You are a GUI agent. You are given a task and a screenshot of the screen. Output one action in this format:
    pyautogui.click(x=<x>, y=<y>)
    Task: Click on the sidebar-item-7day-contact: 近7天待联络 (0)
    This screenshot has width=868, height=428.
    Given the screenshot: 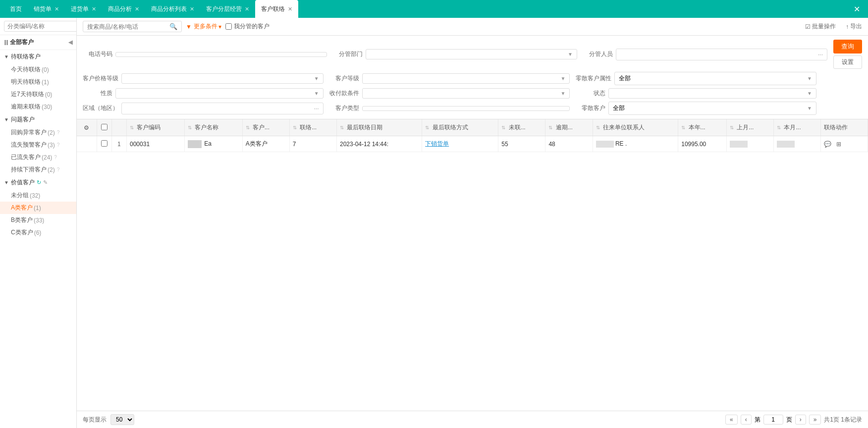 What is the action you would take?
    pyautogui.click(x=38, y=94)
    